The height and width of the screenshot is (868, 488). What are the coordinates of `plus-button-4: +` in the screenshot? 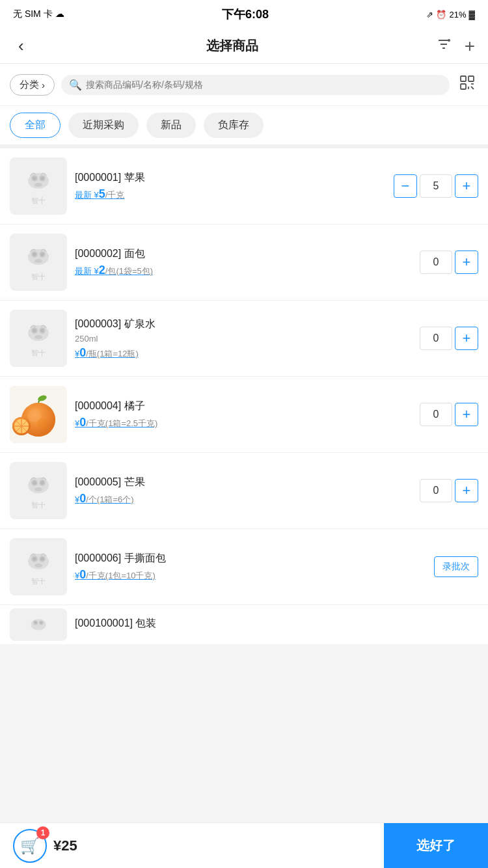 It's located at (467, 491).